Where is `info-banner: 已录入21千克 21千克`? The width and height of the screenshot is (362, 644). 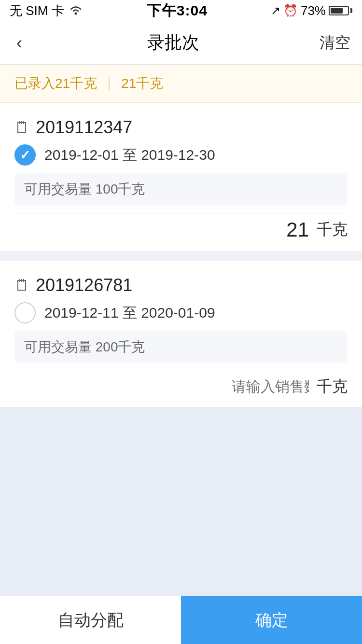 info-banner: 已录入21千克 21千克 is located at coordinates (181, 84).